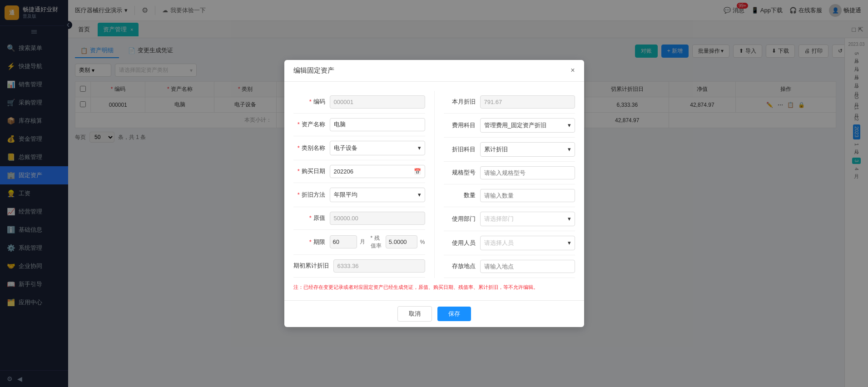  Describe the element at coordinates (510, 243) in the screenshot. I see `form-row-user: 使用人员 请选择人员 ▾` at that location.